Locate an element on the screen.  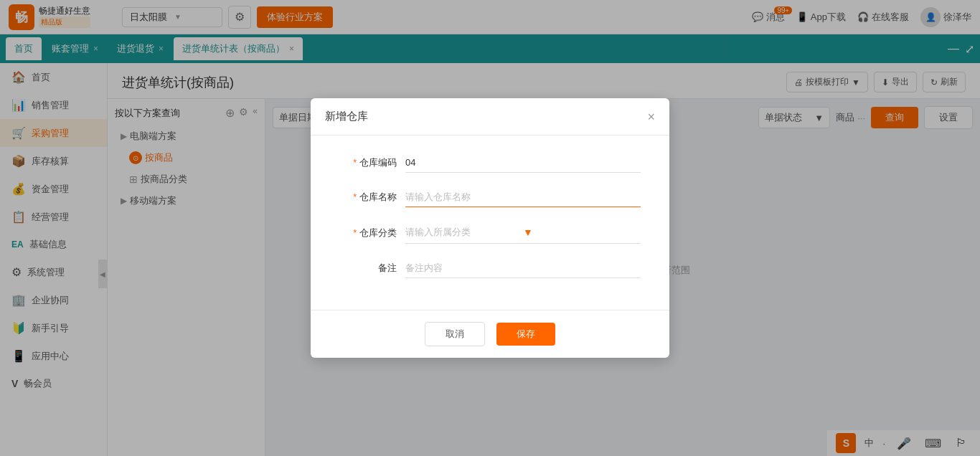
save-button: 保存 is located at coordinates (526, 334).